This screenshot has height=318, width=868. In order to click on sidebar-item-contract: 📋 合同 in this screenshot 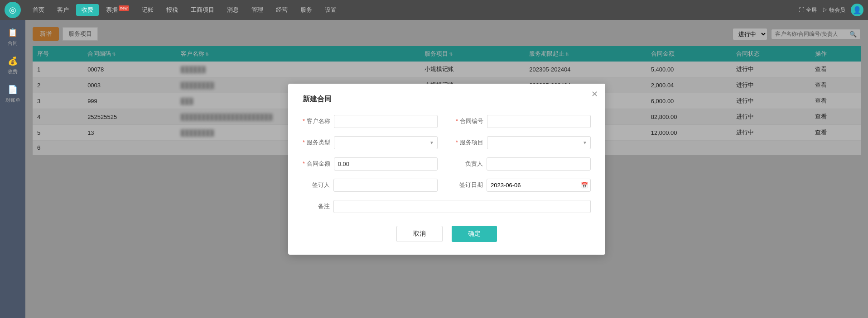, I will do `click(13, 37)`.